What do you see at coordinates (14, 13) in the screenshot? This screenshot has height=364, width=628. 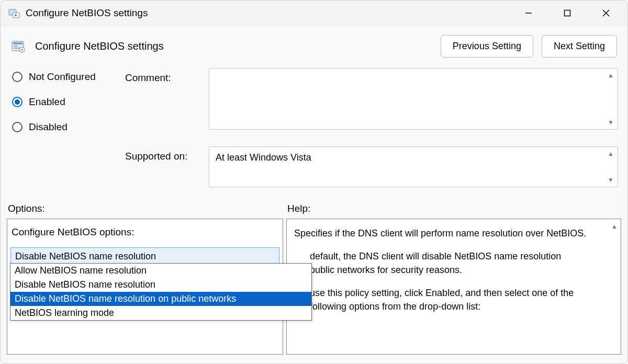 I see `app-icon` at bounding box center [14, 13].